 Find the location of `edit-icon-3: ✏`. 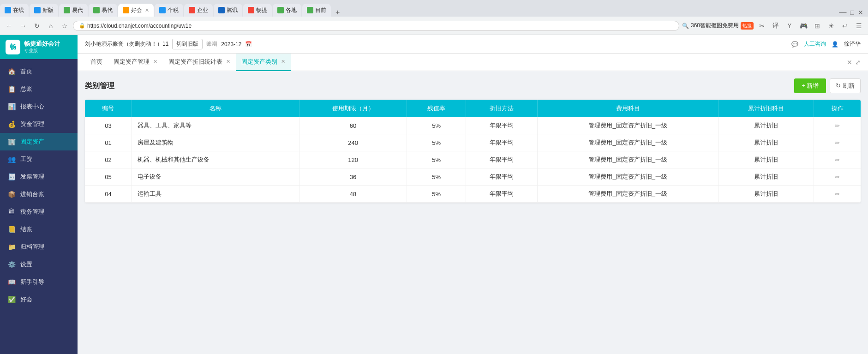

edit-icon-3: ✏ is located at coordinates (837, 177).